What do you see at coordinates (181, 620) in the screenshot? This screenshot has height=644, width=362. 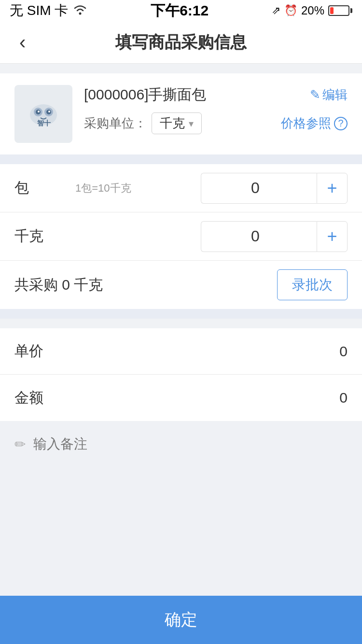 I see `confirm-button: 确定` at bounding box center [181, 620].